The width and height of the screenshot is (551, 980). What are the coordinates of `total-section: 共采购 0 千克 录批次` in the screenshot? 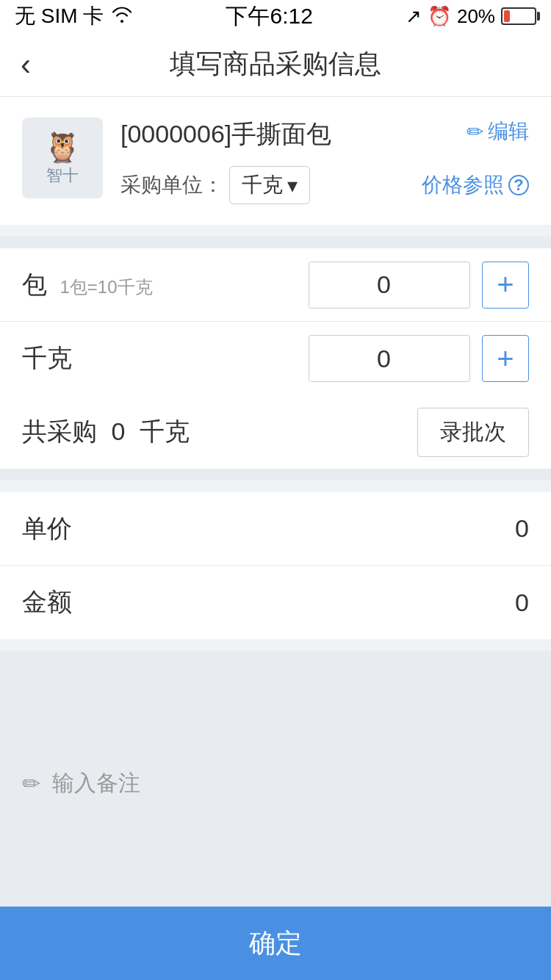 It's located at (276, 432).